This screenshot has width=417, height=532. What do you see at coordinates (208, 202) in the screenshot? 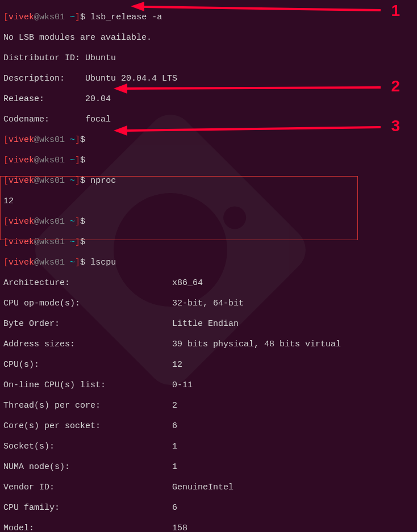
I see `output-line: 12` at bounding box center [208, 202].